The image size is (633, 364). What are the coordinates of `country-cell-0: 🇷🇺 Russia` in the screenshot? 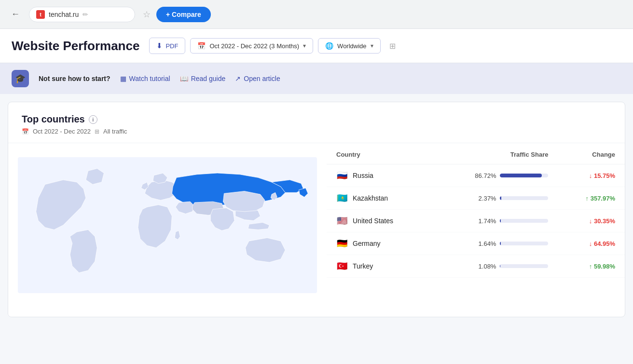 It's located at (379, 175).